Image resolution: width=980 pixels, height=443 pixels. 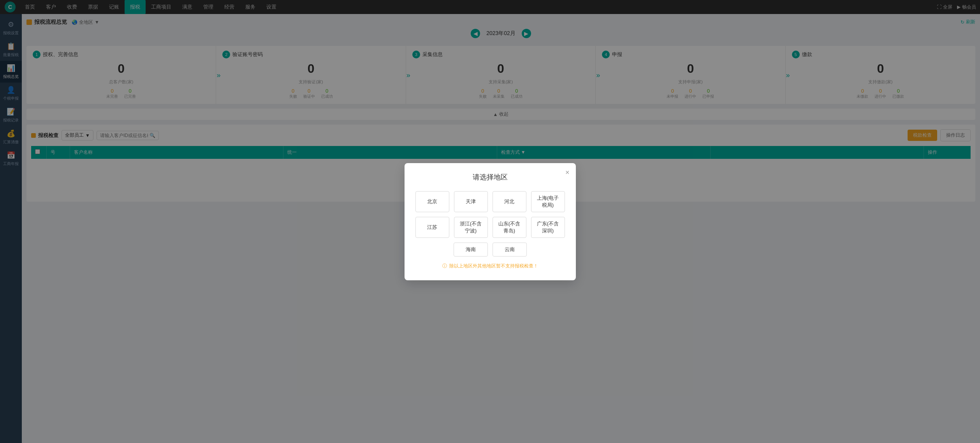 What do you see at coordinates (490, 177) in the screenshot?
I see `modal-title: 请选择地区` at bounding box center [490, 177].